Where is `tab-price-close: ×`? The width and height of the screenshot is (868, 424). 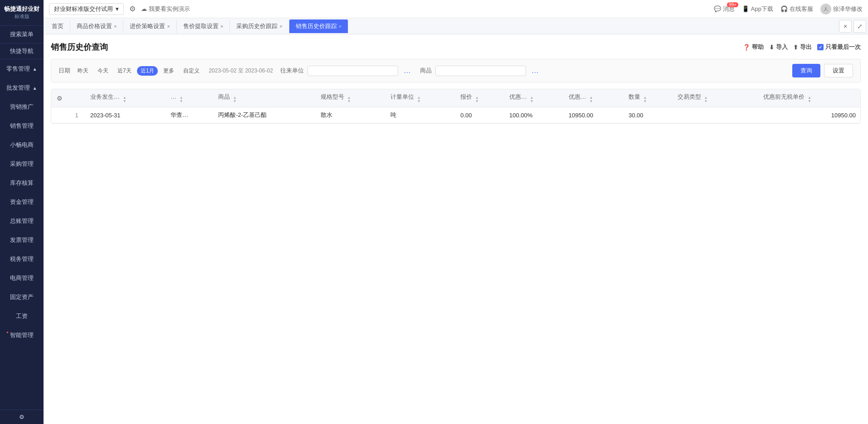 tab-price-close: × is located at coordinates (115, 26).